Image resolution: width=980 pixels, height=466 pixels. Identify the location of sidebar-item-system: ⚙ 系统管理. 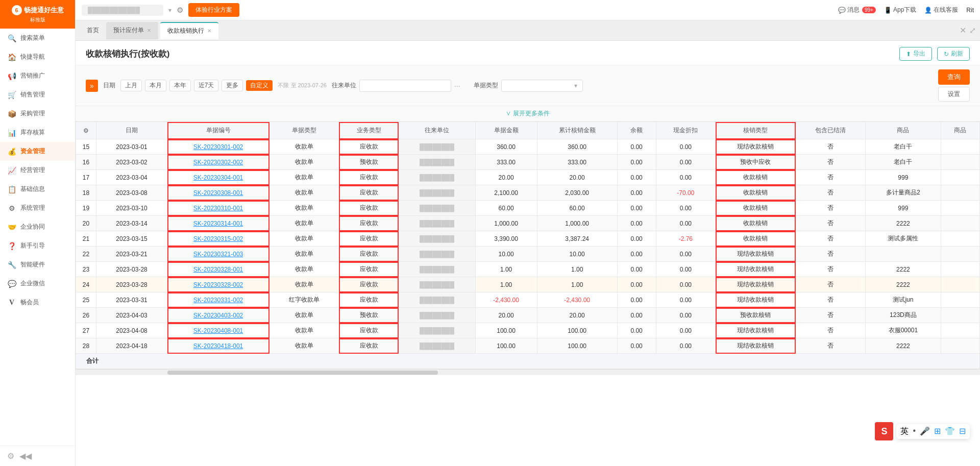
(38, 208).